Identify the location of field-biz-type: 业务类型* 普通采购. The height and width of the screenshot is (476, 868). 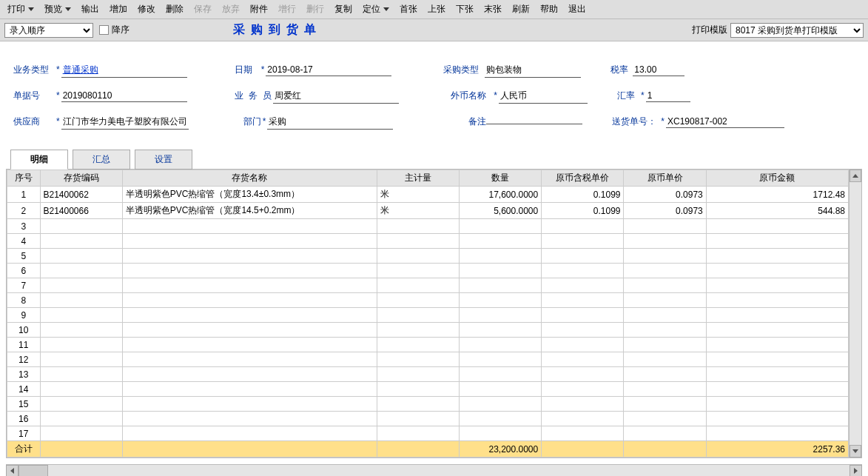
(101, 71).